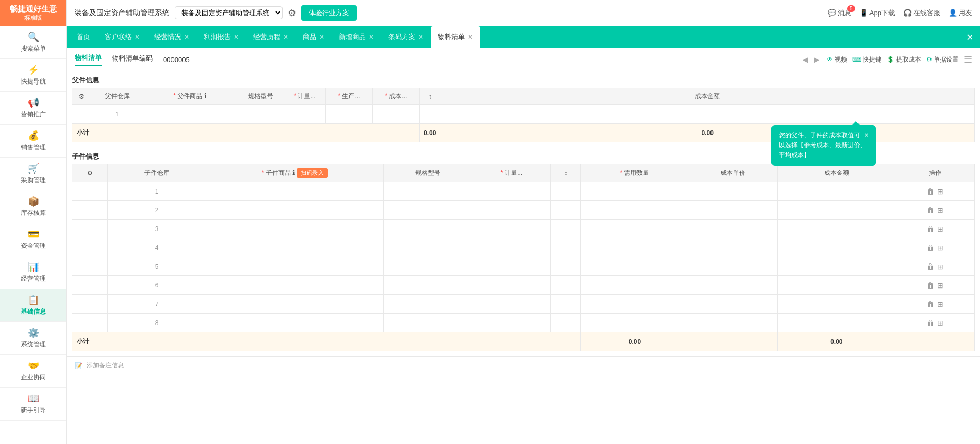 The width and height of the screenshot is (980, 444). I want to click on copy-row-8-icon: ⊞, so click(940, 323).